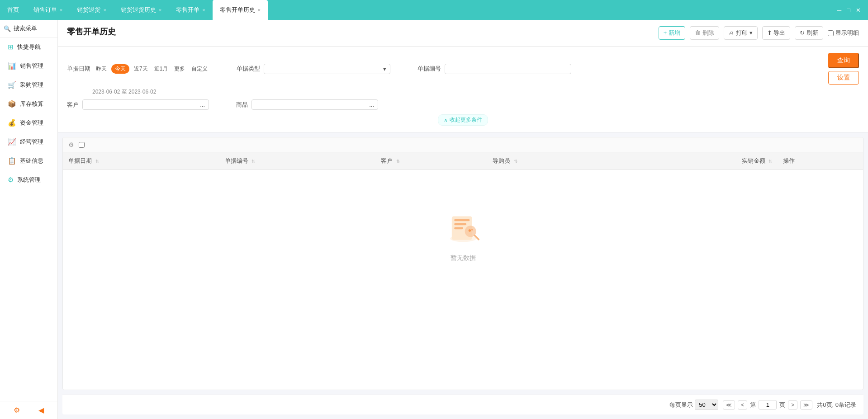 This screenshot has width=868, height=419. What do you see at coordinates (809, 33) in the screenshot?
I see `refresh-button-label: ↻ 刷新` at bounding box center [809, 33].